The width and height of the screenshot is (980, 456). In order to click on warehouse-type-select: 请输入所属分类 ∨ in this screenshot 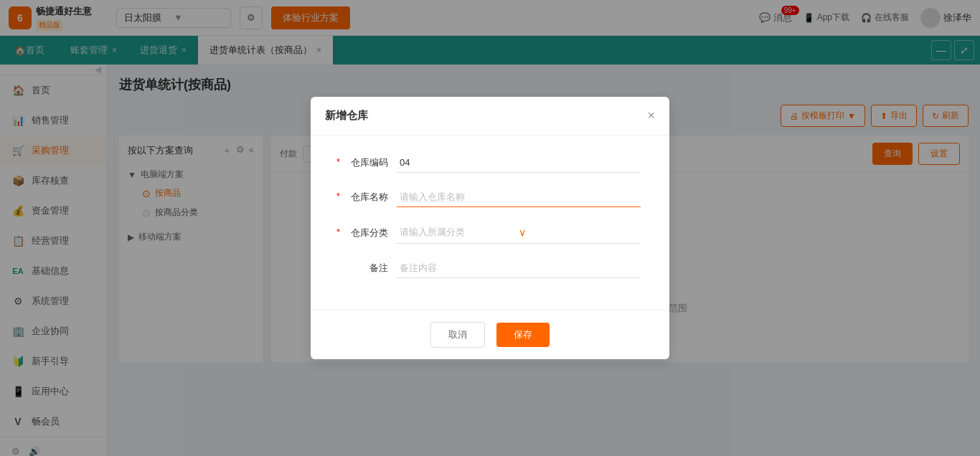, I will do `click(519, 232)`.